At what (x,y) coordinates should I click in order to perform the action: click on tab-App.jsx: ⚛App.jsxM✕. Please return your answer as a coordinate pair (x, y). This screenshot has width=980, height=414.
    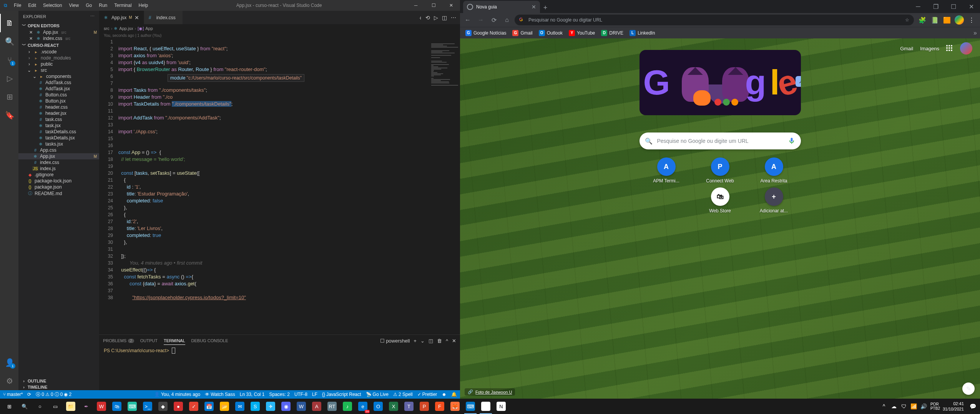
    Looking at the image, I should click on (121, 18).